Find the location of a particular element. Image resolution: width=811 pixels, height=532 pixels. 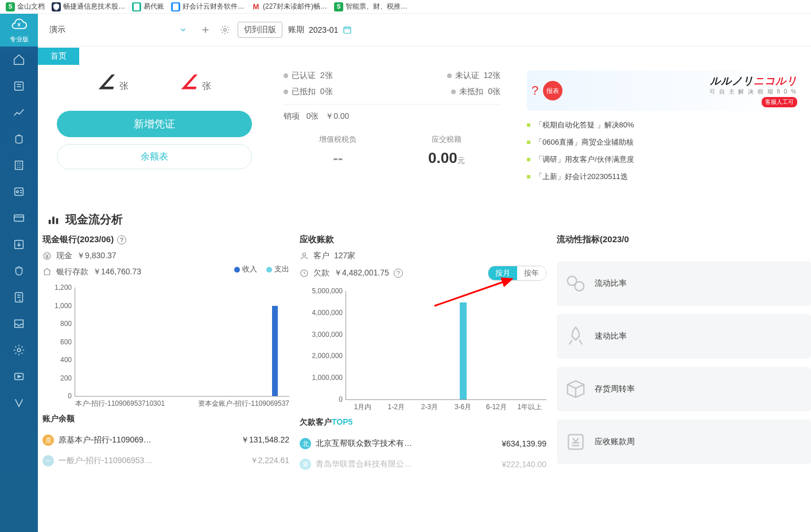

period-picker: 账期 2023-01 is located at coordinates (320, 30).